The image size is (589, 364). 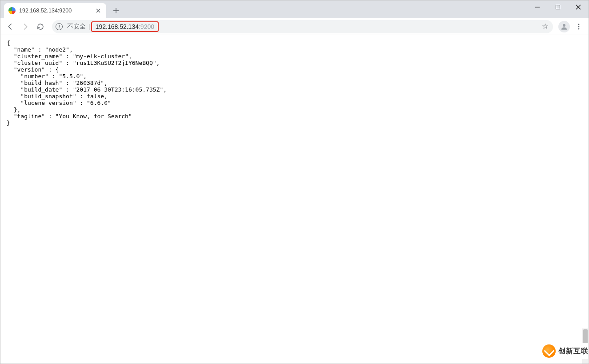 I want to click on tab-bar: 192.168.52.134:9200, so click(x=294, y=9).